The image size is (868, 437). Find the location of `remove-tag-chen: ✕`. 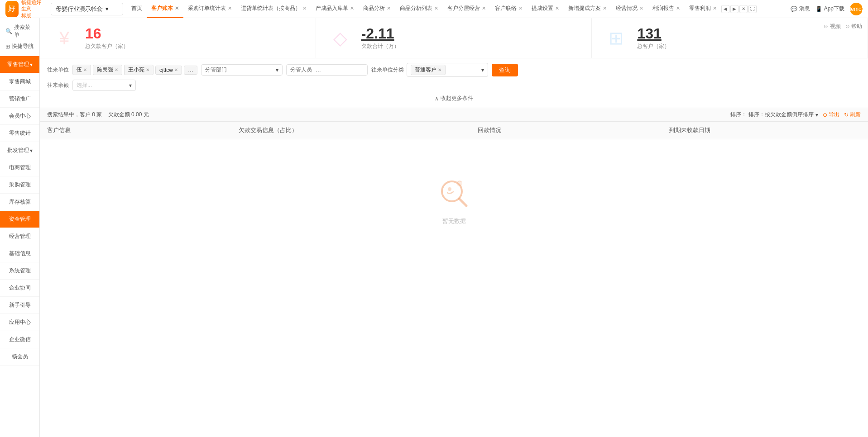

remove-tag-chen: ✕ is located at coordinates (116, 70).